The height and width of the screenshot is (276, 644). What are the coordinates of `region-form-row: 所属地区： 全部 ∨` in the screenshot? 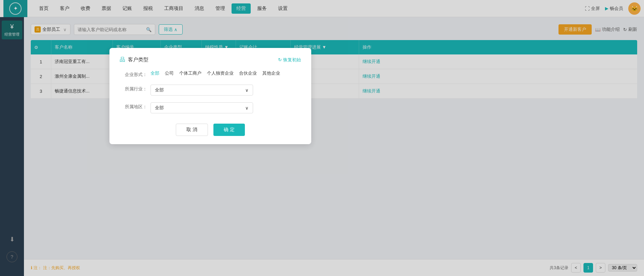 It's located at (210, 108).